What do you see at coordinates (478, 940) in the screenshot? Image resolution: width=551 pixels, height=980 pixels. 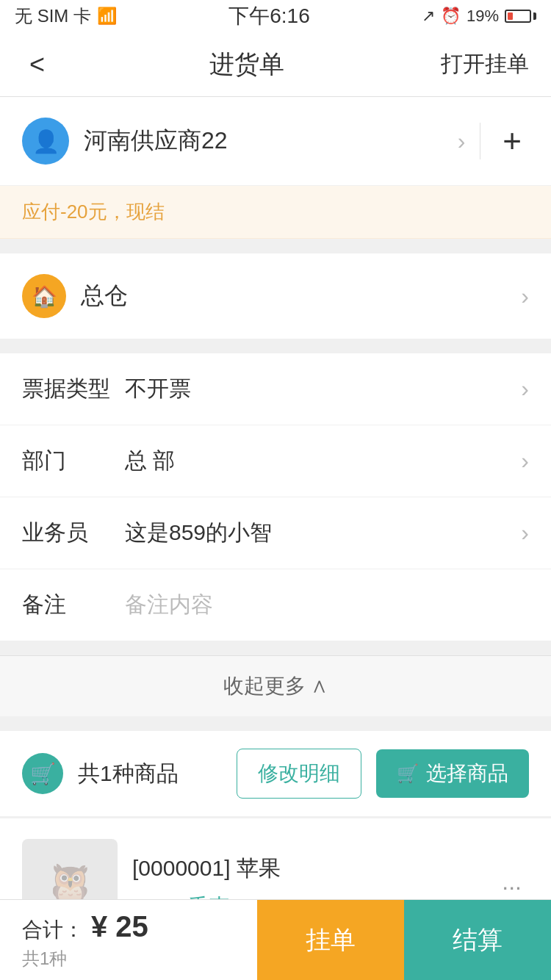 I see `settle-button: 结算` at bounding box center [478, 940].